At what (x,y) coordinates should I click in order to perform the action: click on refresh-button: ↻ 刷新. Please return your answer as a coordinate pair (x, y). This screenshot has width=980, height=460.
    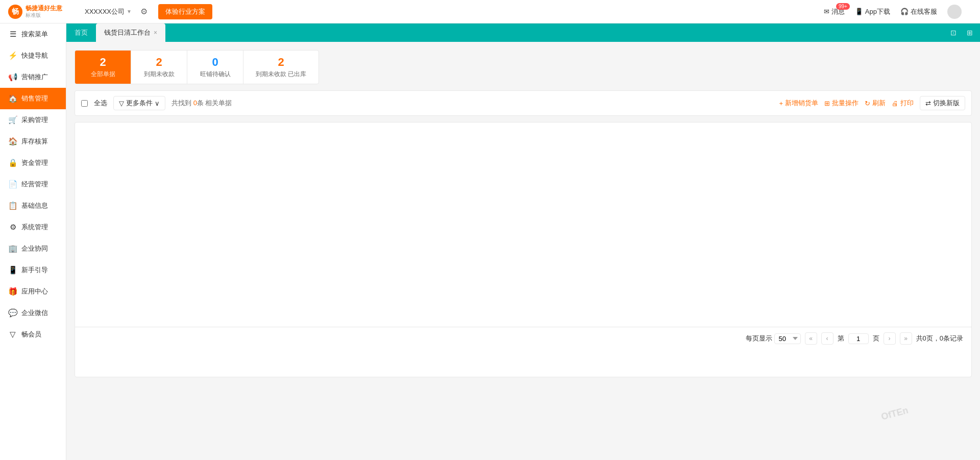
    Looking at the image, I should click on (875, 103).